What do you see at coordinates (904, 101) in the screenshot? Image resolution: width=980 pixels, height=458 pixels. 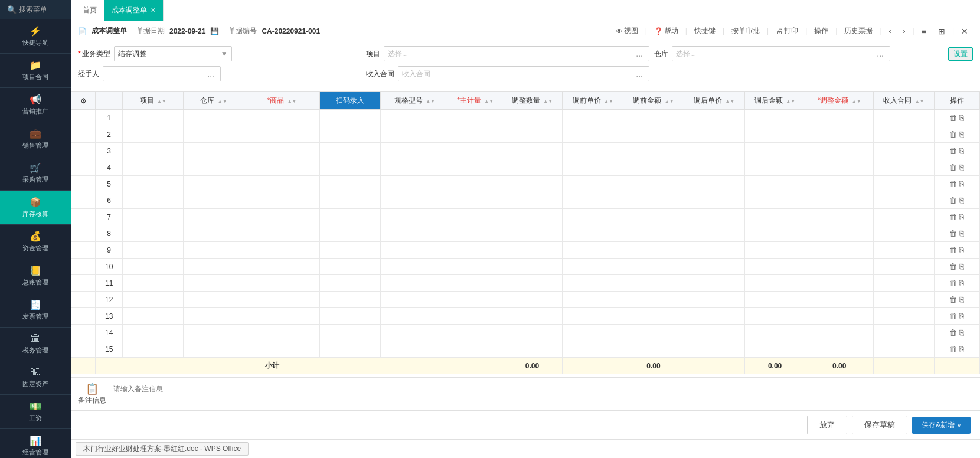 I see `col-income-contract: 收入合同 ▲▼` at bounding box center [904, 101].